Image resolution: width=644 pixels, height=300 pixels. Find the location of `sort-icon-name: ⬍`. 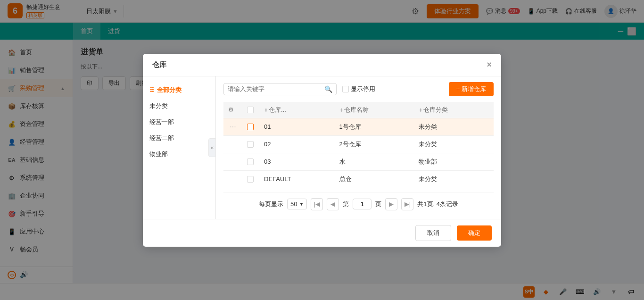

sort-icon-name: ⬍ is located at coordinates (341, 110).